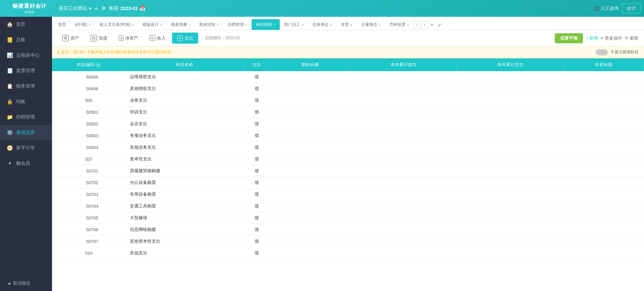 Image resolution: width=644 pixels, height=291 pixels. Describe the element at coordinates (128, 38) in the screenshot. I see `cat-tab-net_asset: ≡净资产` at that location.